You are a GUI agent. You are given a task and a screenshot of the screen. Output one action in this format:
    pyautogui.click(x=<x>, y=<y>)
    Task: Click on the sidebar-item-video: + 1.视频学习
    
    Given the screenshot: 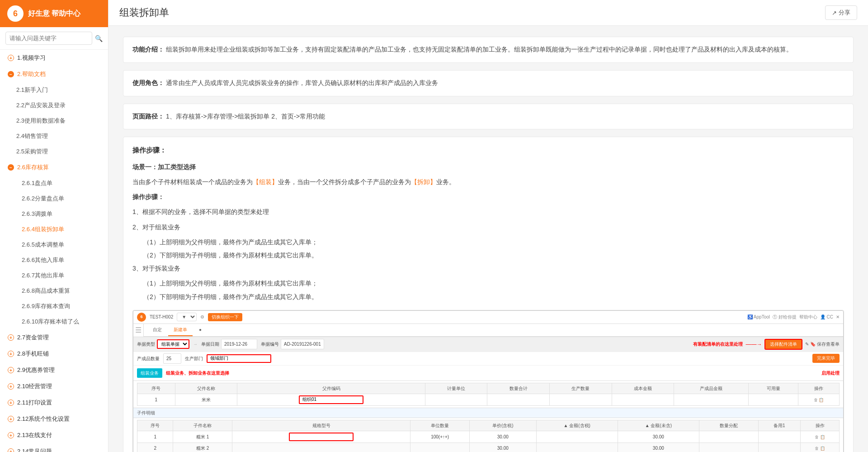 What is the action you would take?
    pyautogui.click(x=54, y=58)
    